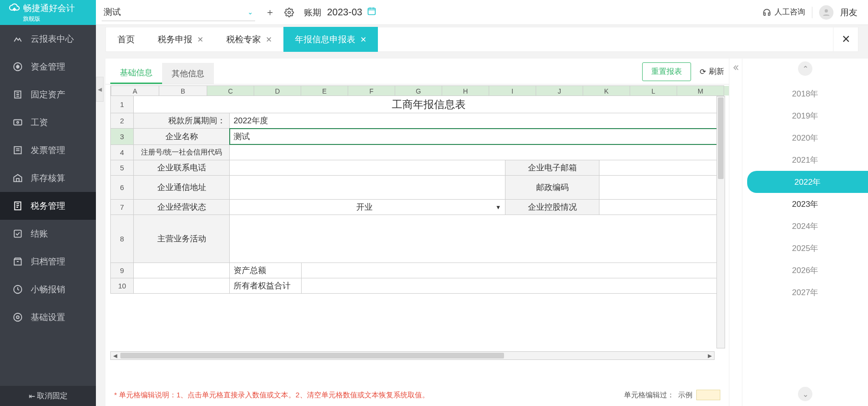 Image resolution: width=868 pixels, height=406 pixels. What do you see at coordinates (48, 67) in the screenshot?
I see `sidebar-item-funds: 资金管理` at bounding box center [48, 67].